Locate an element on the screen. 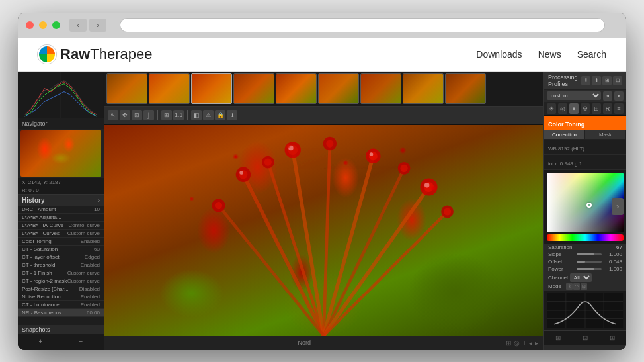  tab-advanced: ⚙ is located at coordinates (585, 109).